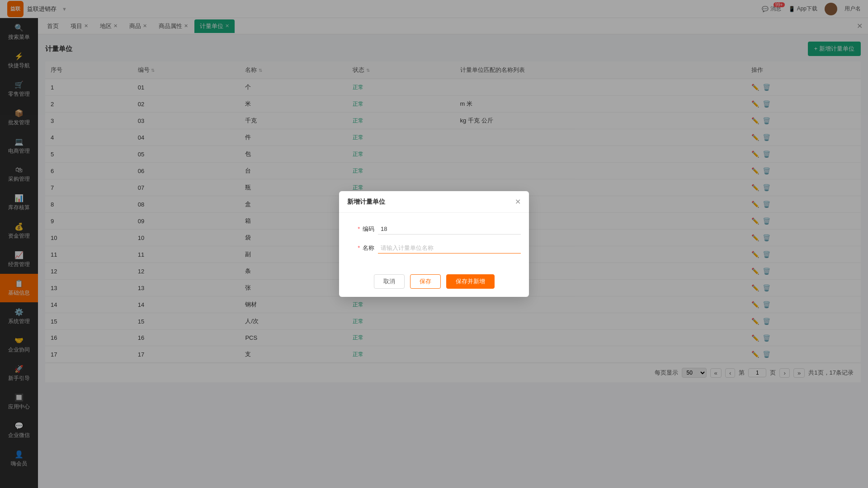  Describe the element at coordinates (434, 244) in the screenshot. I see `add-unit-modal: 新增计量单位 ✕ * 编码 * 名称 取消 保存 保存并新增` at that location.